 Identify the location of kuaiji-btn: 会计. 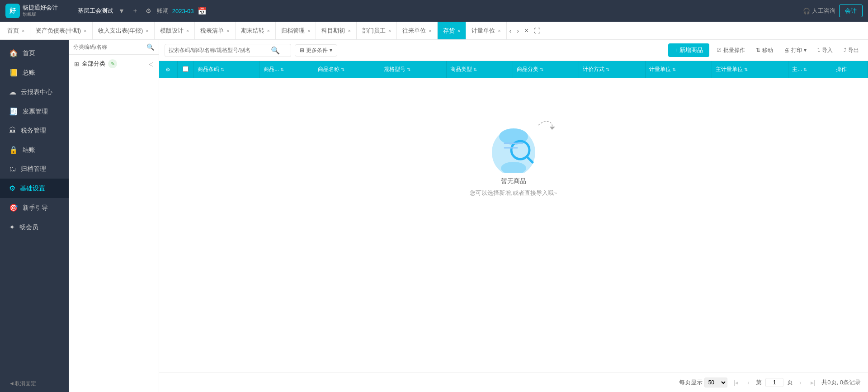
(851, 11).